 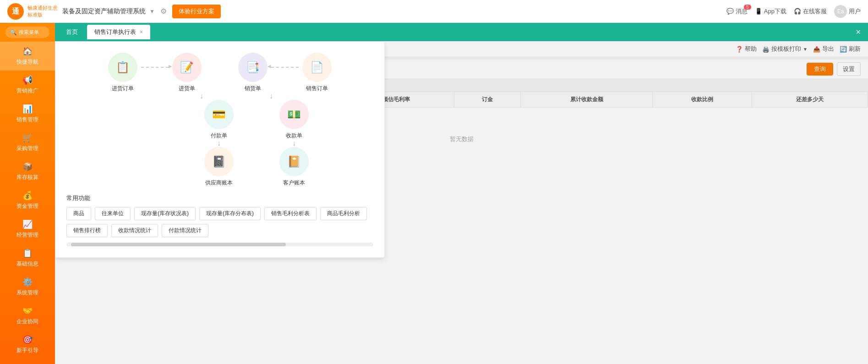 I want to click on receipt-circle: 💵, so click(x=294, y=114).